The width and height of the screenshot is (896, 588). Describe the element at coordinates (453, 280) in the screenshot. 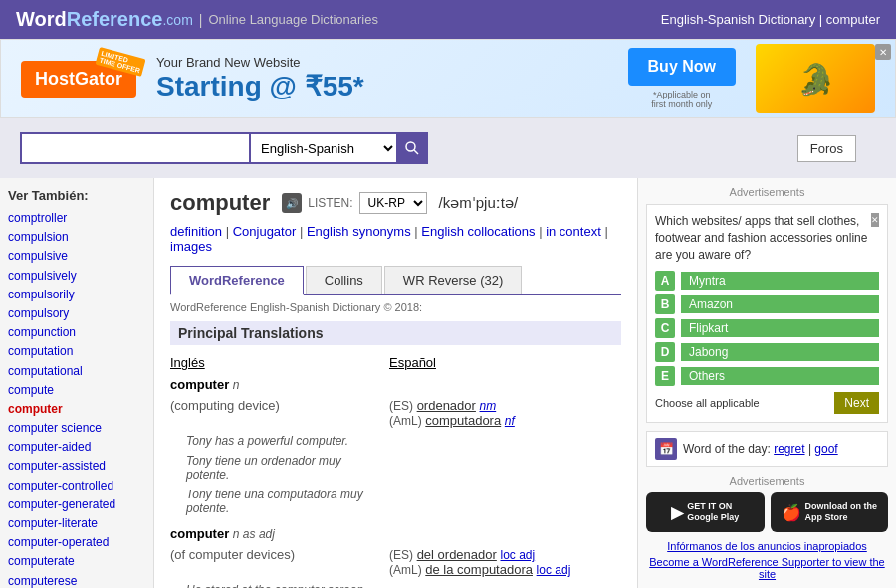

I see `tab-wr-reverse: WR Reverse (32)` at that location.